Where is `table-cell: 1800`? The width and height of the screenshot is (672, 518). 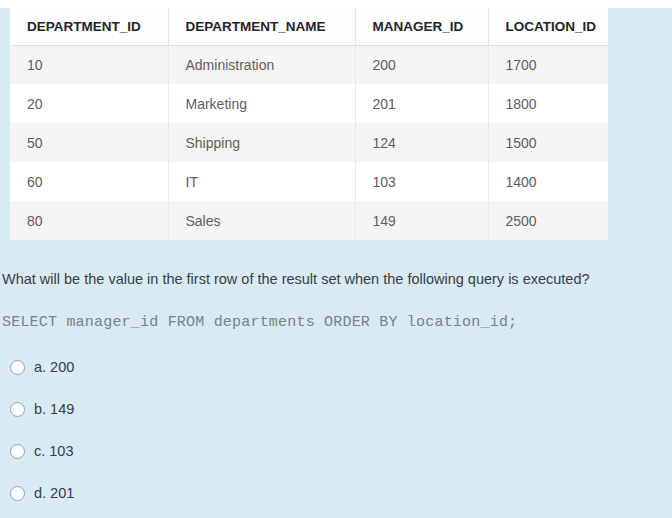 table-cell: 1800 is located at coordinates (548, 104).